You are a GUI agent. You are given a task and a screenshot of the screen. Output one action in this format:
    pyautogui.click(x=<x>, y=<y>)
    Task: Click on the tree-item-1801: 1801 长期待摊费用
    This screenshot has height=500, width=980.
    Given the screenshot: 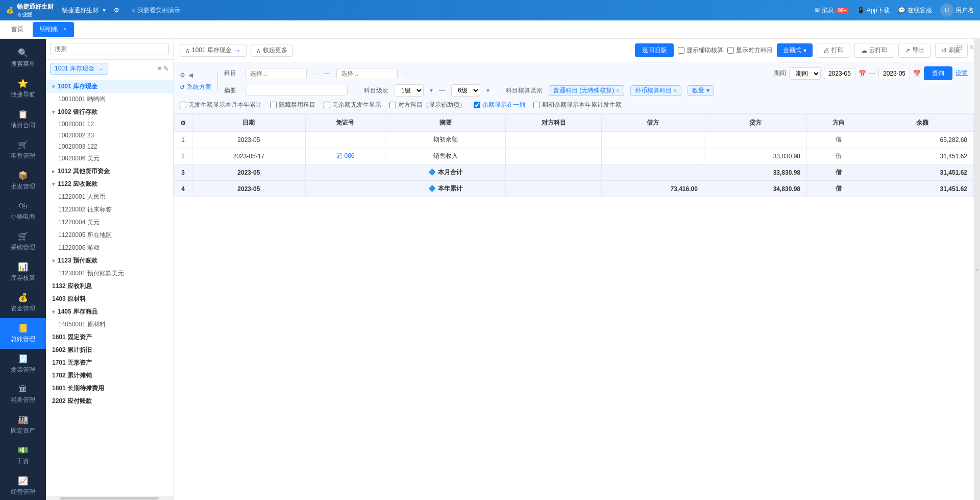 What is the action you would take?
    pyautogui.click(x=109, y=388)
    